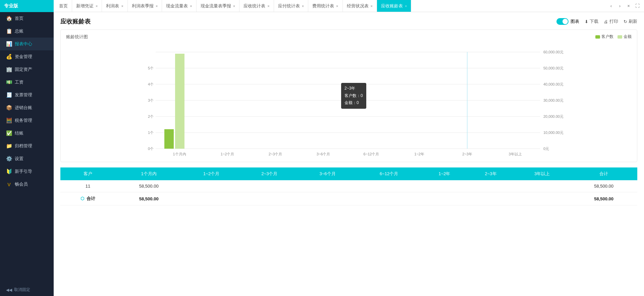  What do you see at coordinates (97, 6) in the screenshot?
I see `tab-close-voucher: ×` at bounding box center [97, 6].